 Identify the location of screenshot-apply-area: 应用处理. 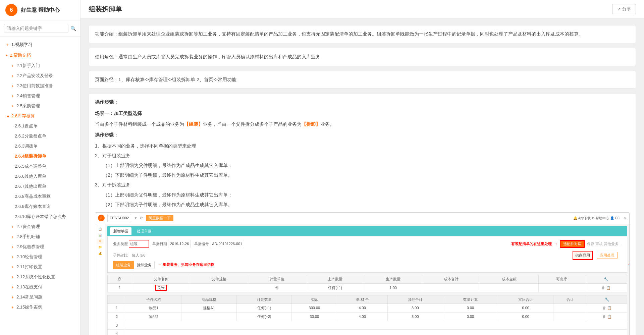
(607, 256).